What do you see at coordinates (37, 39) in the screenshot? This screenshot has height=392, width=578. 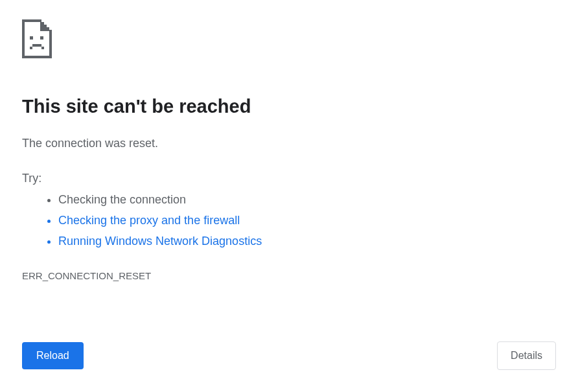 I see `sad-page-icon` at bounding box center [37, 39].